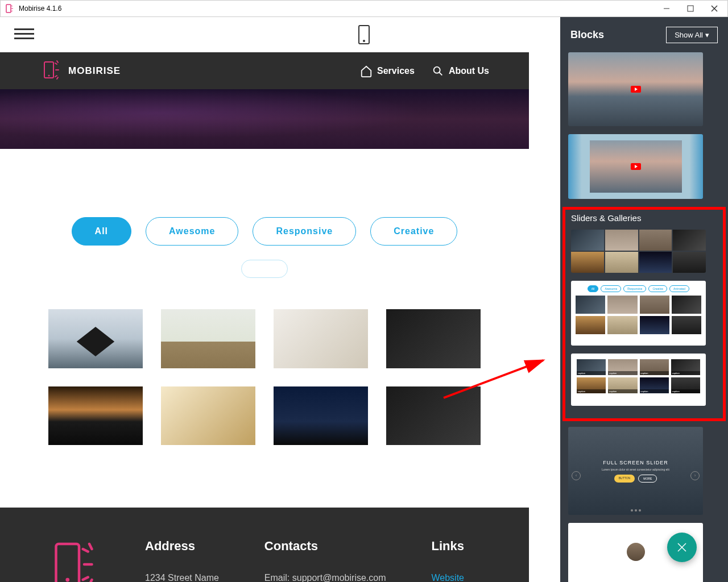 Image resolution: width=728 pixels, height=582 pixels. Describe the element at coordinates (414, 231) in the screenshot. I see `filter-creative: Creative` at that location.